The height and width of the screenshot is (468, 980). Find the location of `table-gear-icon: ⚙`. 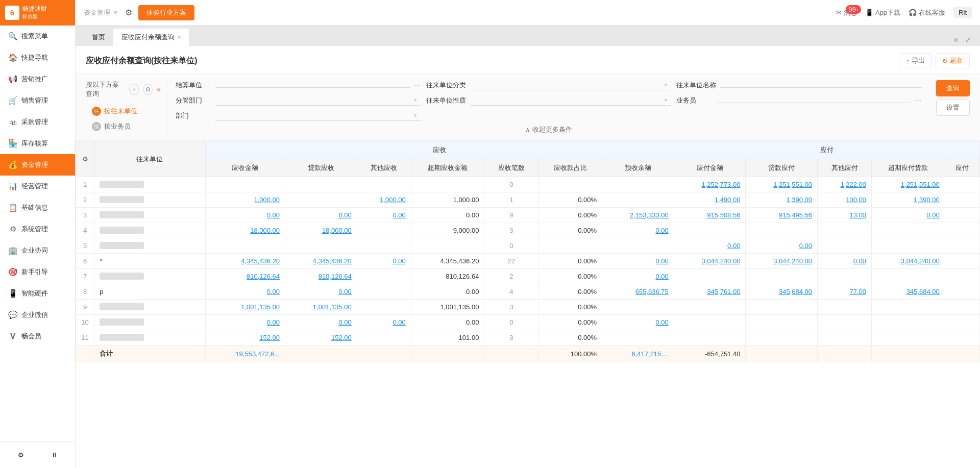

table-gear-icon: ⚙ is located at coordinates (85, 159).